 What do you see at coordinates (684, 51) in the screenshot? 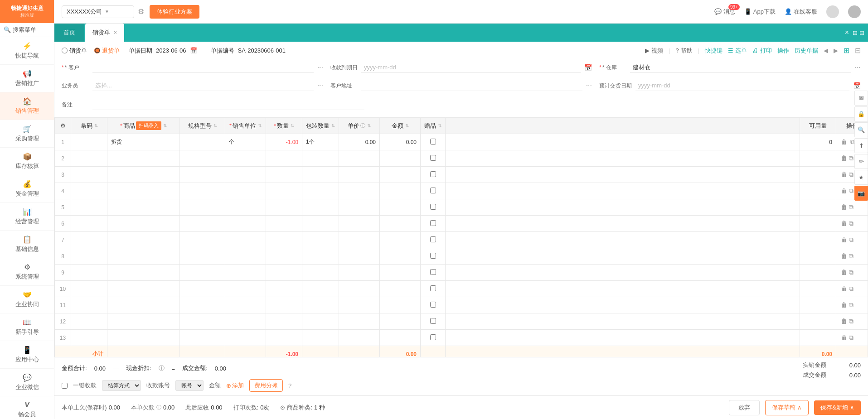
I see `help-btn: ? 帮助` at bounding box center [684, 51].